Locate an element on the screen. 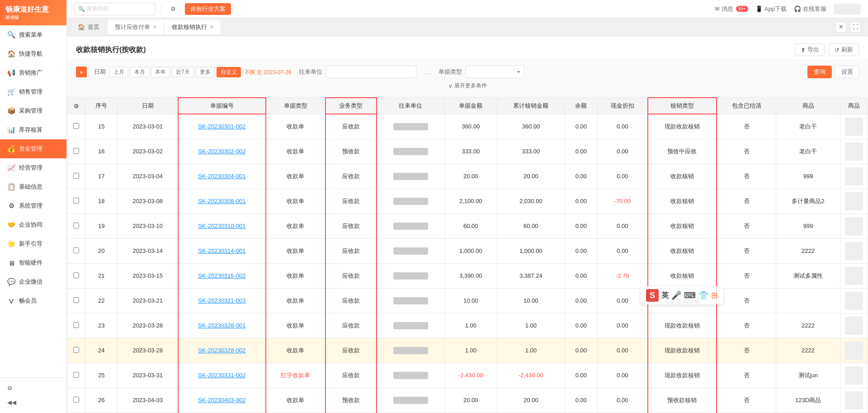 The width and height of the screenshot is (868, 413). voucher-type-select is located at coordinates (495, 72).